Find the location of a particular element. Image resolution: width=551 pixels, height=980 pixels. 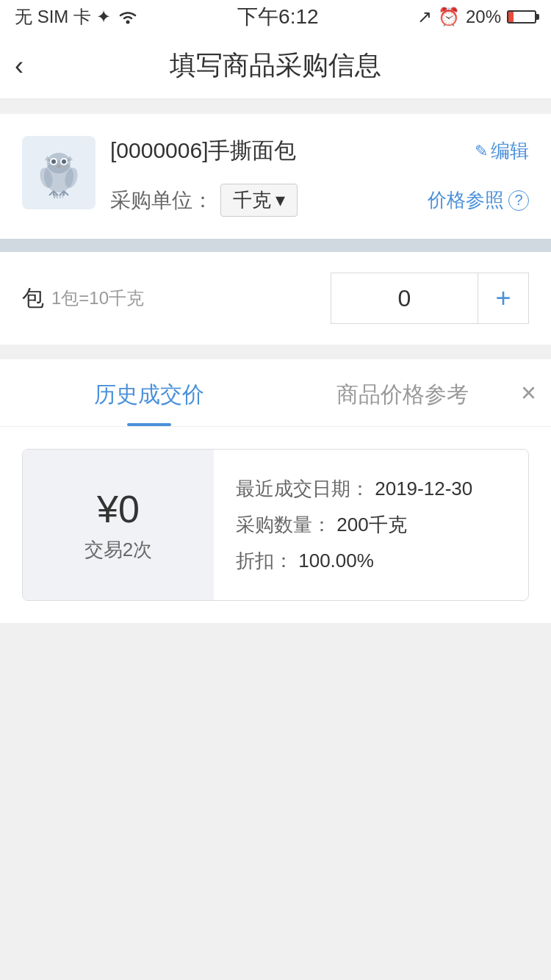

product-logo-icon: 数计 is located at coordinates (59, 173).